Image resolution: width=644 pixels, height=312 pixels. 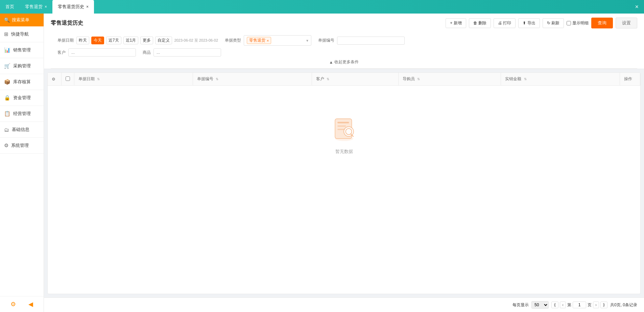 What do you see at coordinates (66, 41) in the screenshot?
I see `date-label: 单据日期` at bounding box center [66, 41].